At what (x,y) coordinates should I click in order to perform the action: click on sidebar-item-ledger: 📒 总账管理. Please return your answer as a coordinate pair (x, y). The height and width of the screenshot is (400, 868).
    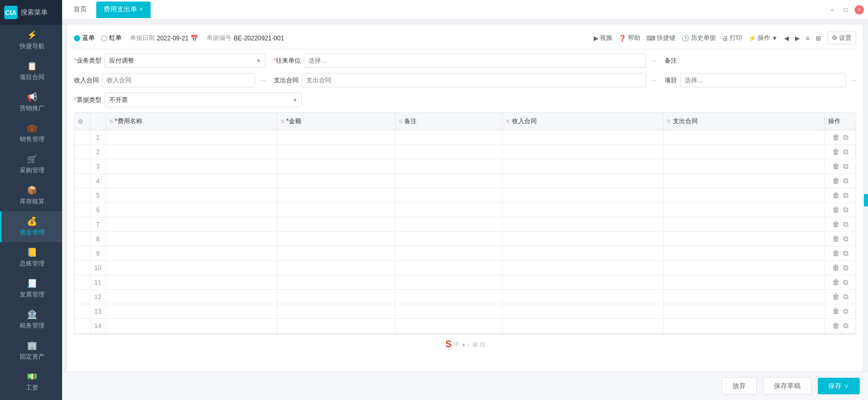
    Looking at the image, I should click on (31, 258).